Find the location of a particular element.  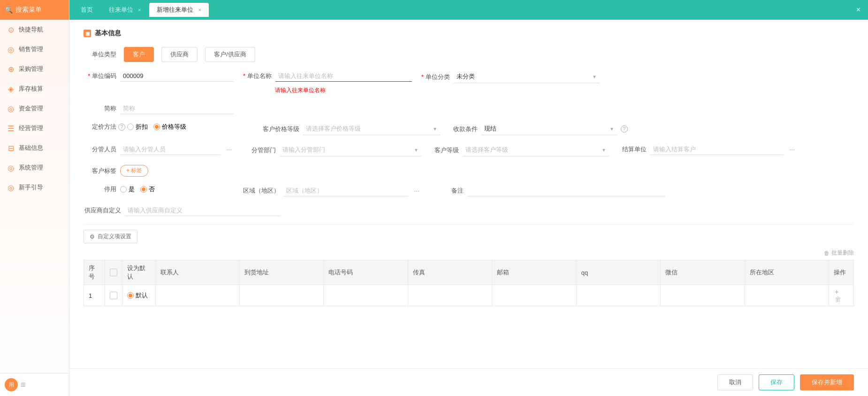

col-email: 邮箱 is located at coordinates (534, 272).